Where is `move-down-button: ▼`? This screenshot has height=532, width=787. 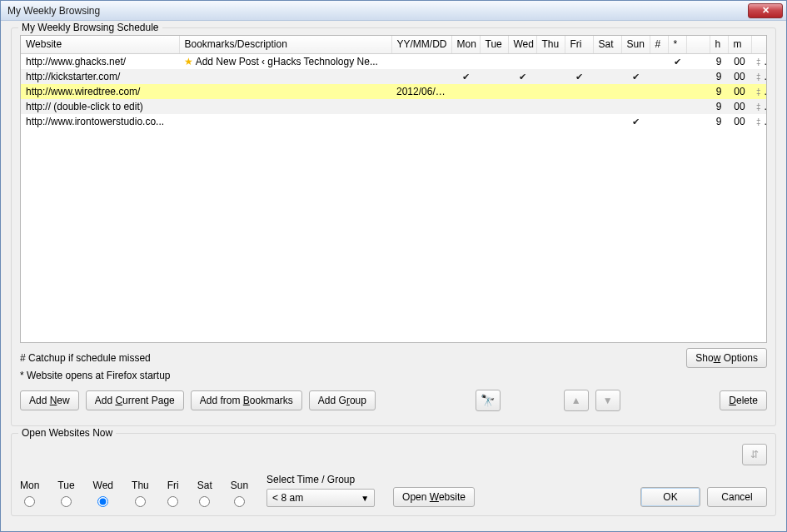
move-down-button: ▼ is located at coordinates (608, 400).